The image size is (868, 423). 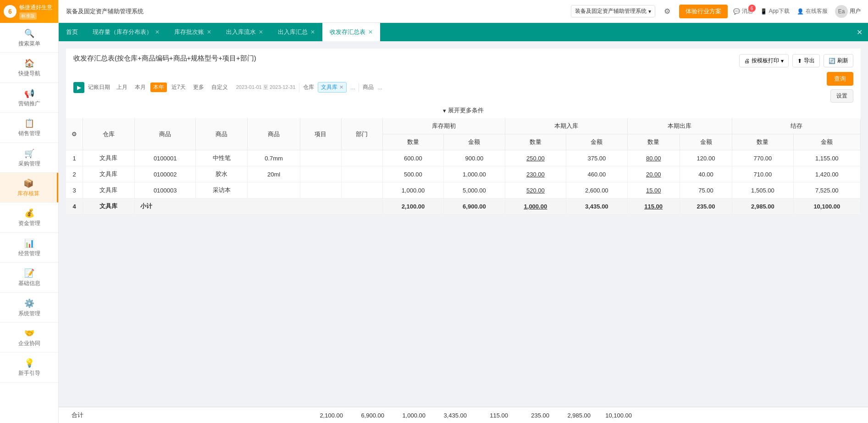 What do you see at coordinates (222, 191) in the screenshot?
I see `row-name: 采访本` at bounding box center [222, 191].